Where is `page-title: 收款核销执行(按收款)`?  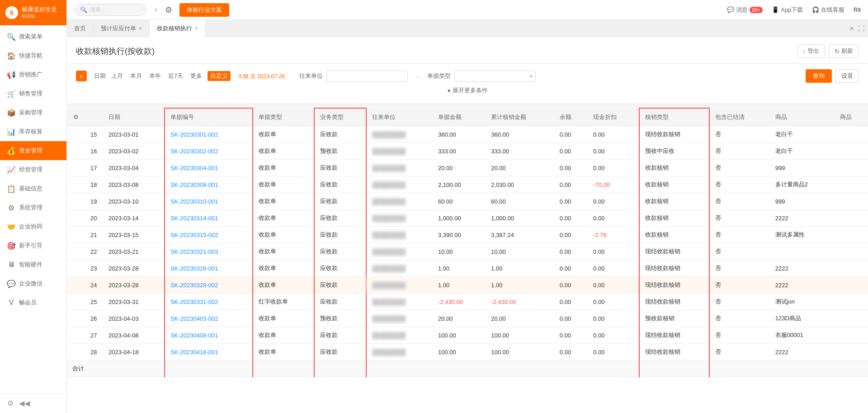
page-title: 收款核销执行(按收款) is located at coordinates (115, 51).